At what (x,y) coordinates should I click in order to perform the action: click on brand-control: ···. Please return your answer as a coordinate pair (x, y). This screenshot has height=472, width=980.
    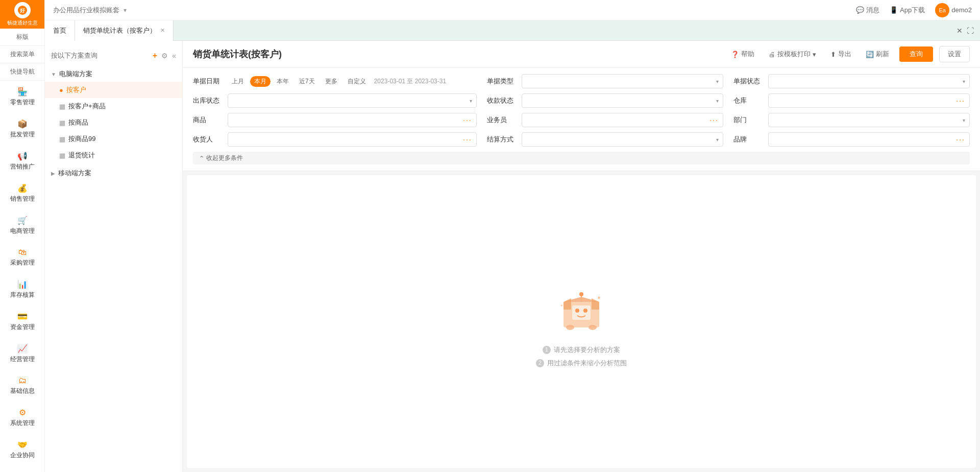
    Looking at the image, I should click on (869, 139).